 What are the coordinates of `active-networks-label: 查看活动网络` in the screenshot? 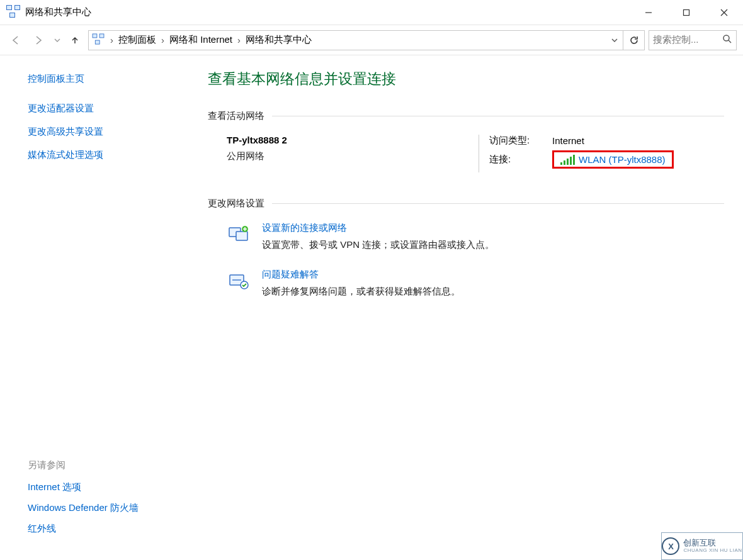 It's located at (240, 116).